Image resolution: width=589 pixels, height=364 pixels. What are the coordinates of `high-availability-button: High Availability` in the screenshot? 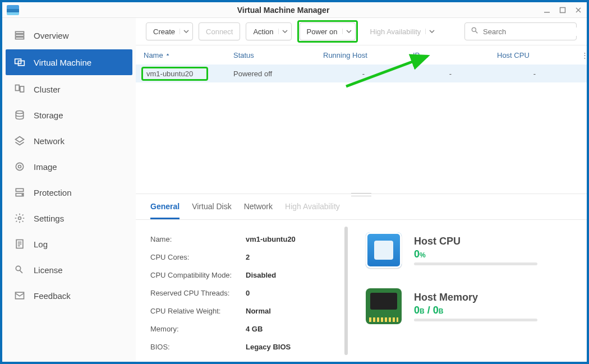 It's located at (401, 31).